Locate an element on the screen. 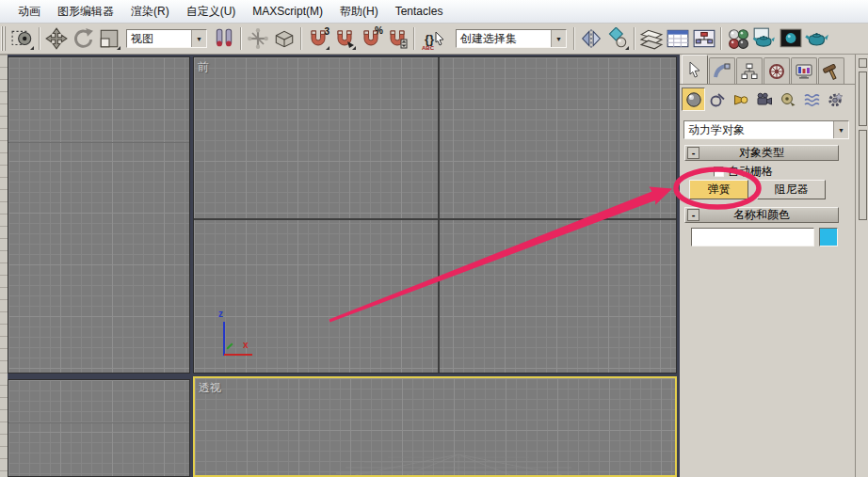 The width and height of the screenshot is (868, 477). helpers-icon is located at coordinates (788, 100).